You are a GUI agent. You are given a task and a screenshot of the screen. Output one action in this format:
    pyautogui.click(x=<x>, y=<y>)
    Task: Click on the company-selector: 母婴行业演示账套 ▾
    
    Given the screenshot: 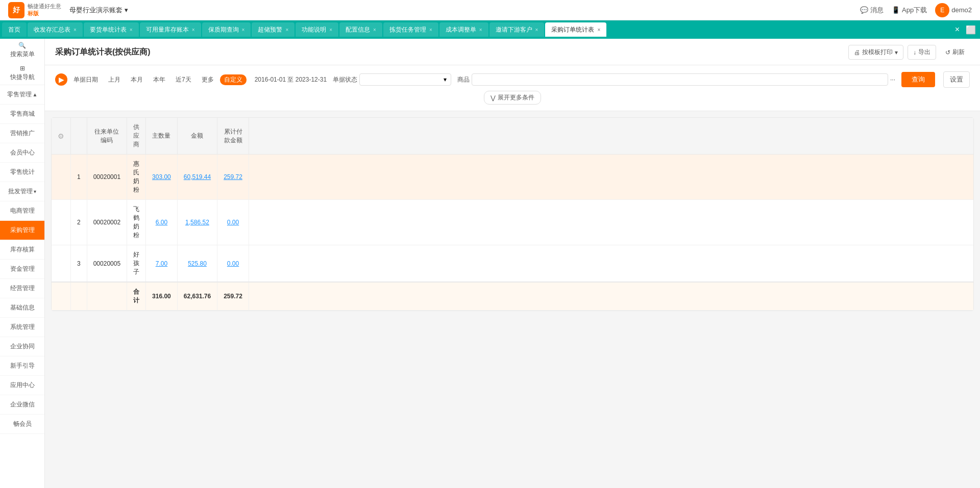 What is the action you would take?
    pyautogui.click(x=99, y=10)
    